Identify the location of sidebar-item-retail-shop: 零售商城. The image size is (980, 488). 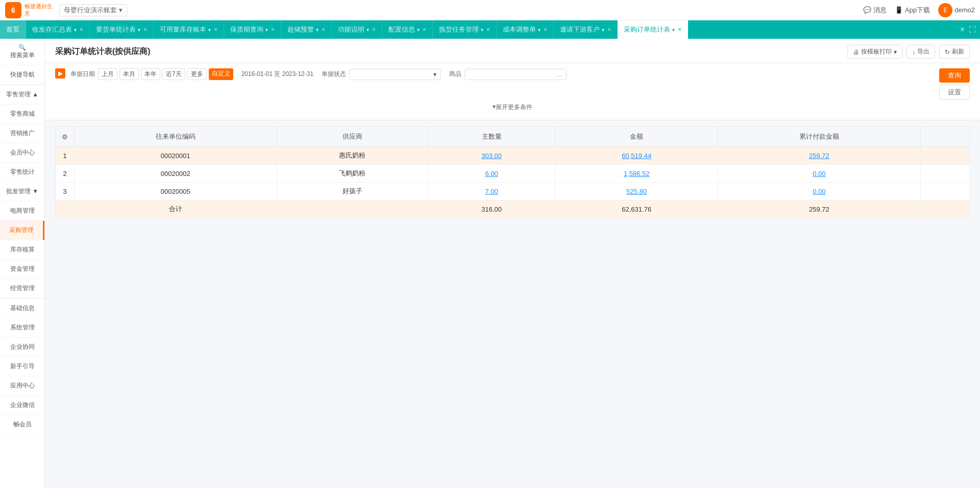
(22, 114).